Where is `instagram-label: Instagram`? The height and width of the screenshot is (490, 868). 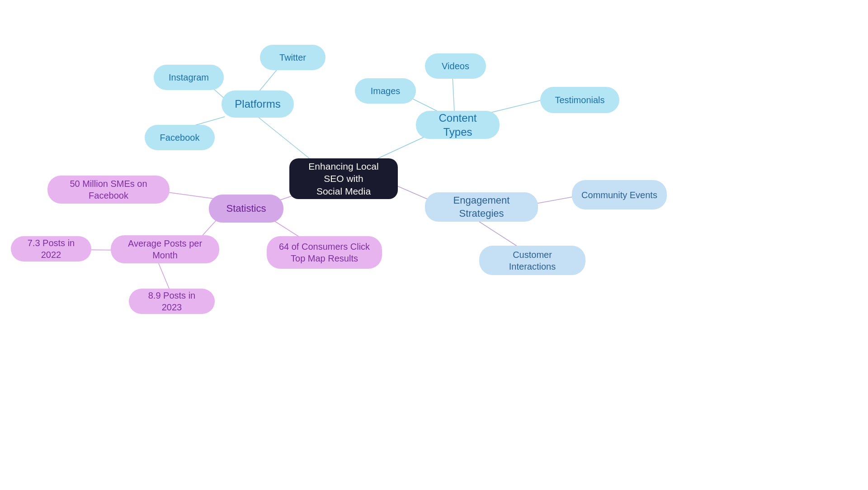 instagram-label: Instagram is located at coordinates (189, 77).